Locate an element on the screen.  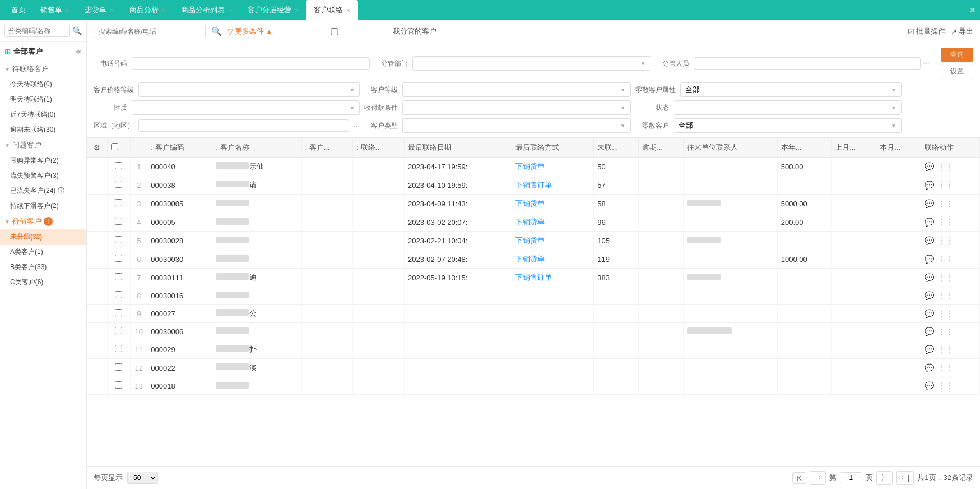
sidebar-item-class-a: A类客户(1) is located at coordinates (43, 252).